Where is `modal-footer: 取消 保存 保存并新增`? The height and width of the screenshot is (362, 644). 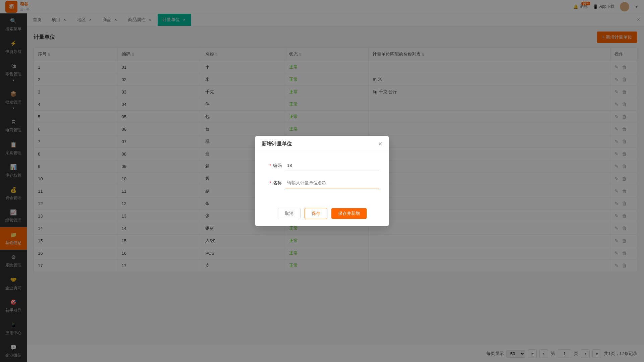 modal-footer: 取消 保存 保存并新增 is located at coordinates (322, 215).